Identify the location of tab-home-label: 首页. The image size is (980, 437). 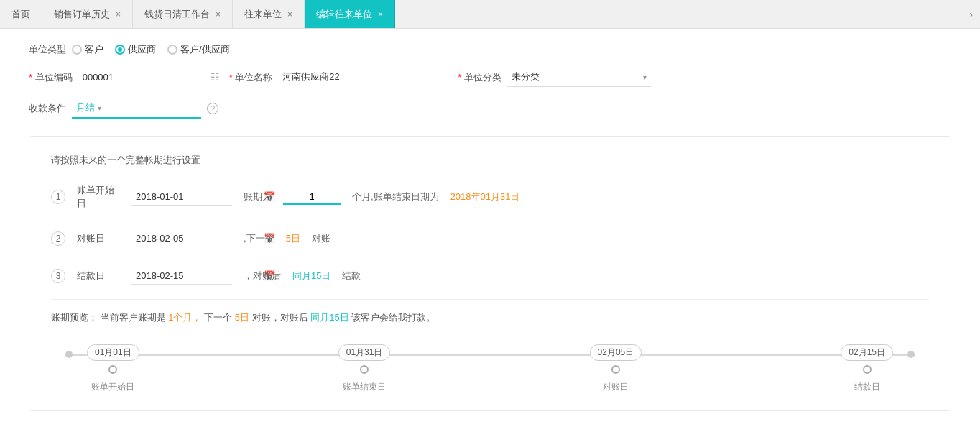
(21, 14).